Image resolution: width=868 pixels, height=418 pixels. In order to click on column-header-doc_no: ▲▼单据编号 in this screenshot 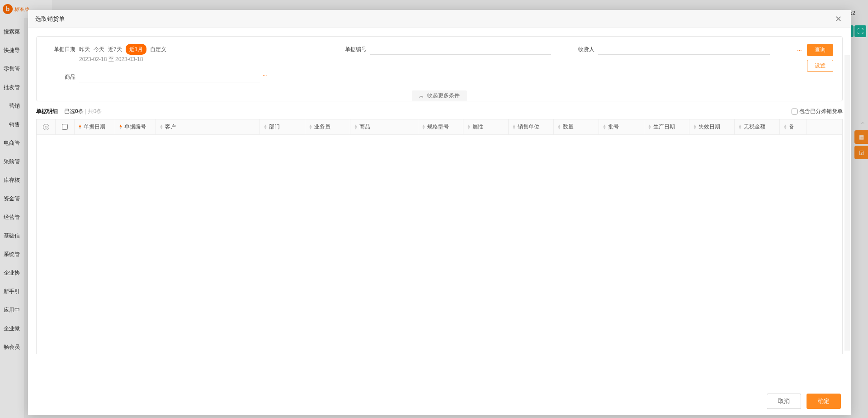, I will do `click(136, 127)`.